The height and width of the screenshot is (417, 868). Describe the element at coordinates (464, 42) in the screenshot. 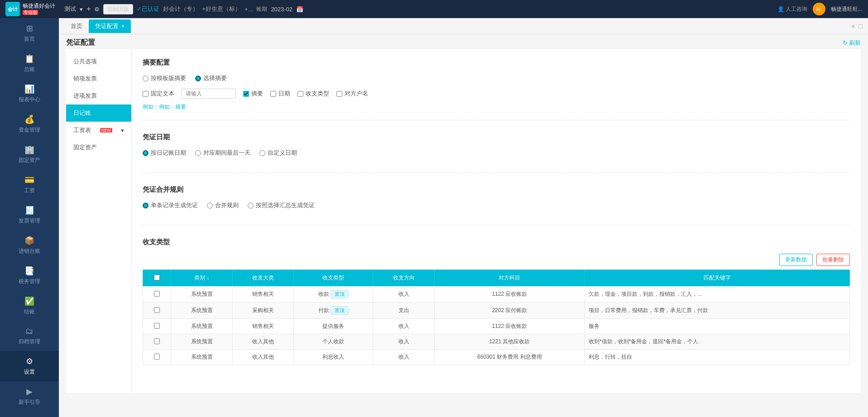

I see `page-header: 凭证配置 ↻ 刷新` at that location.